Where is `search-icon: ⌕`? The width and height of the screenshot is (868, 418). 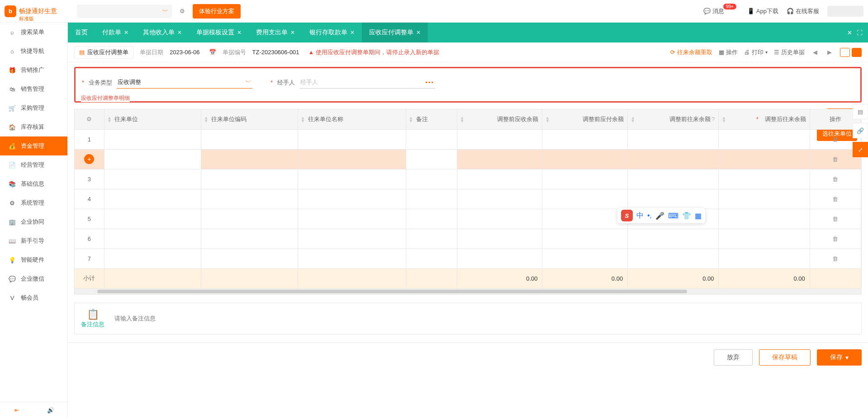 search-icon: ⌕ is located at coordinates (12, 33).